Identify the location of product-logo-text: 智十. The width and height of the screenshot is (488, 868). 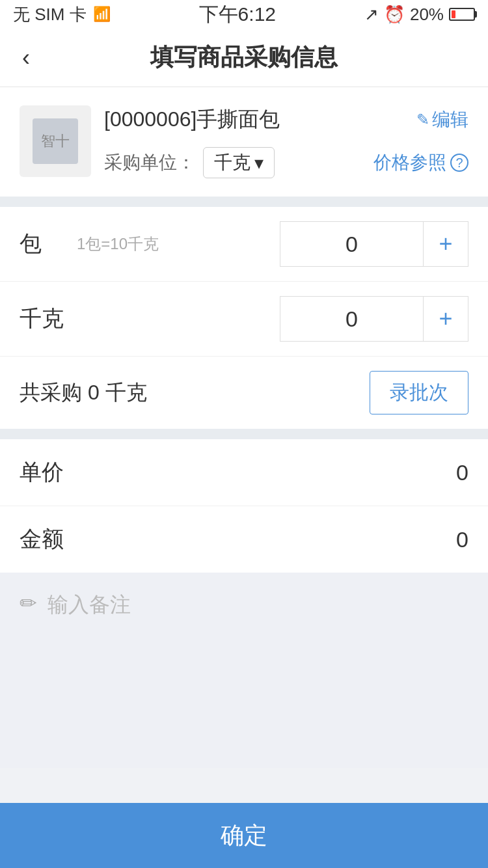
(55, 141).